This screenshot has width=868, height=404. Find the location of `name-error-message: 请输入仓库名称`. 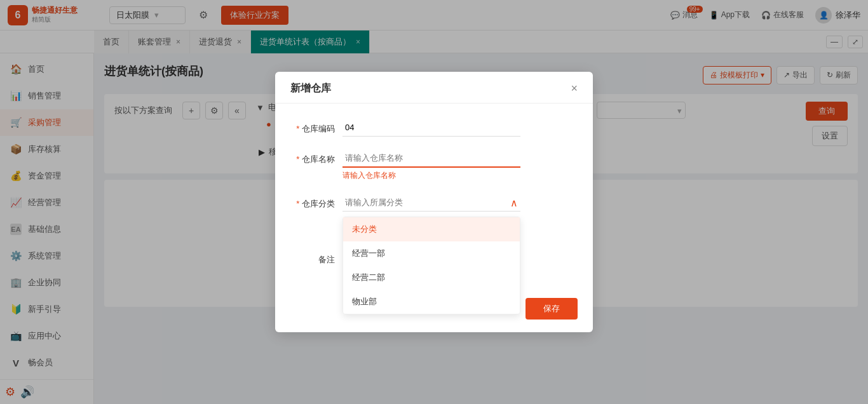

name-error-message: 请输入仓库名称 is located at coordinates (460, 175).